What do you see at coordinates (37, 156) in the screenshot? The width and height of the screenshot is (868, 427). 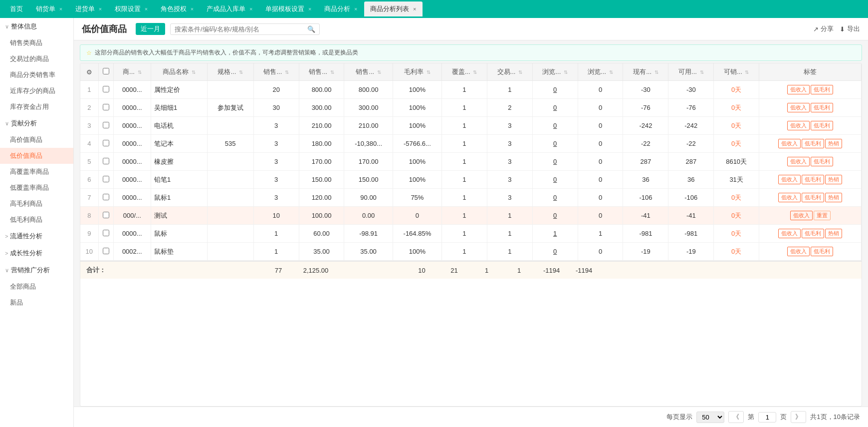 I see `sidebar-item-low-value: 低价值商品` at bounding box center [37, 156].